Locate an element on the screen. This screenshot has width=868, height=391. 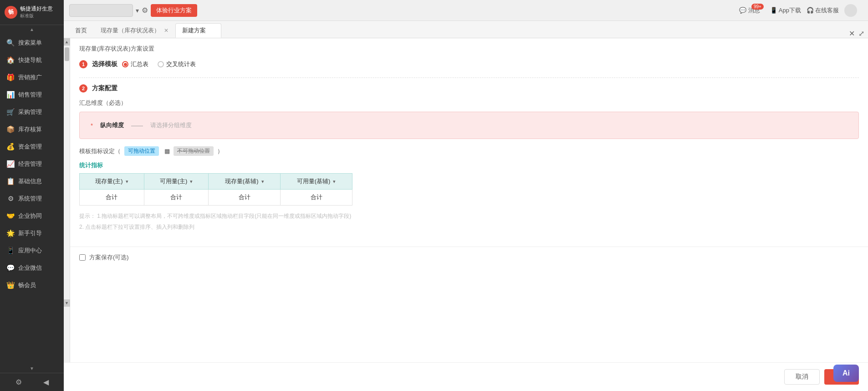
topbar-left: ▾ ⚙ 体验行业方案 is located at coordinates (403, 10).